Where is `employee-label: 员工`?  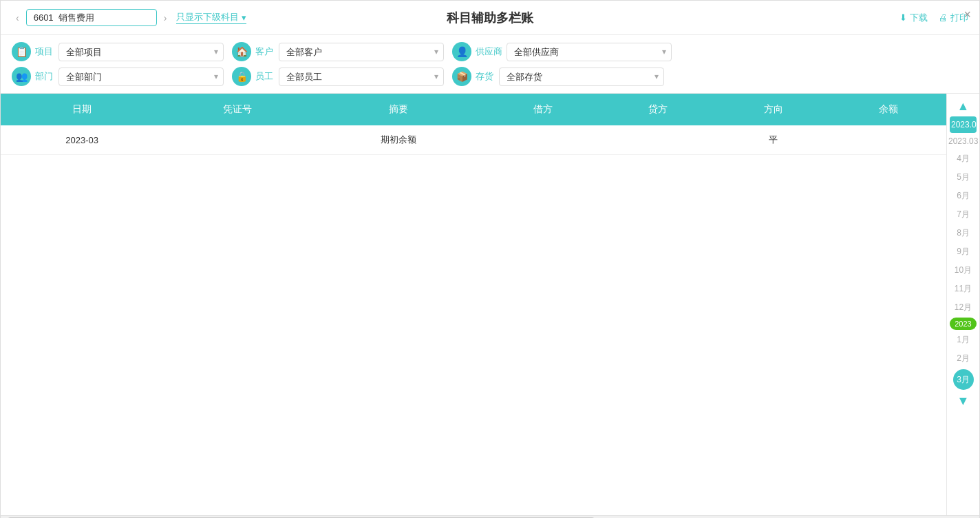
employee-label: 员工 is located at coordinates (265, 76).